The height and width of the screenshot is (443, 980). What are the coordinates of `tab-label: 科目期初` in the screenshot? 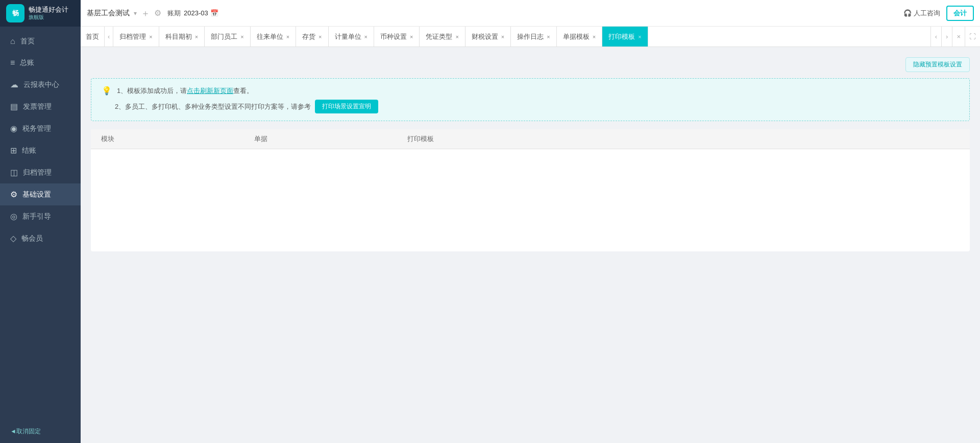 It's located at (179, 37).